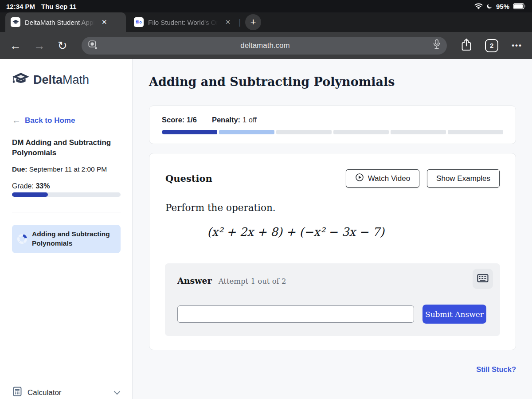  Describe the element at coordinates (183, 22) in the screenshot. I see `tab-filo: filo Filo Student: World's On ✕` at that location.